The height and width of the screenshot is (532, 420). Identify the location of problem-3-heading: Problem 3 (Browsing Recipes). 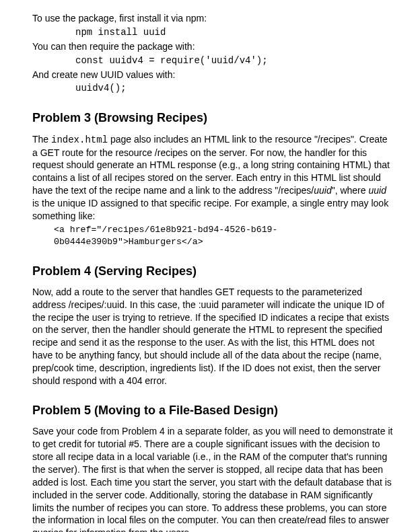
(213, 118).